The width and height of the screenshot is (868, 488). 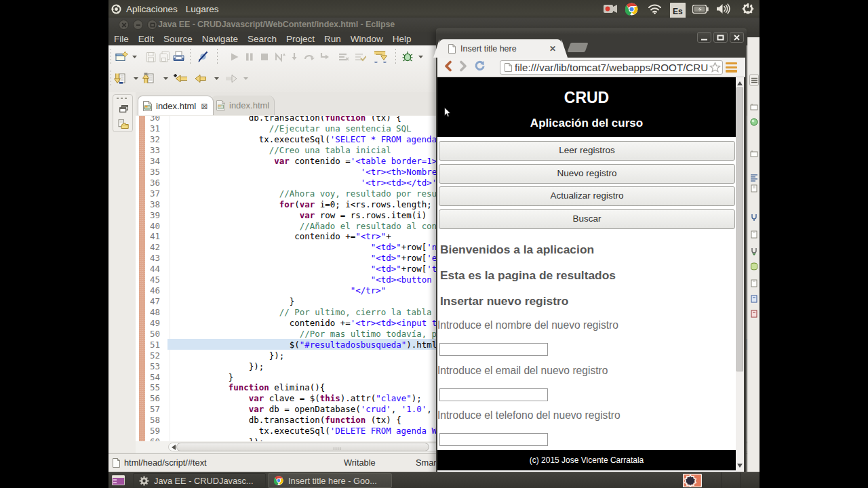 What do you see at coordinates (748, 9) in the screenshot?
I see `session-gear-icon` at bounding box center [748, 9].